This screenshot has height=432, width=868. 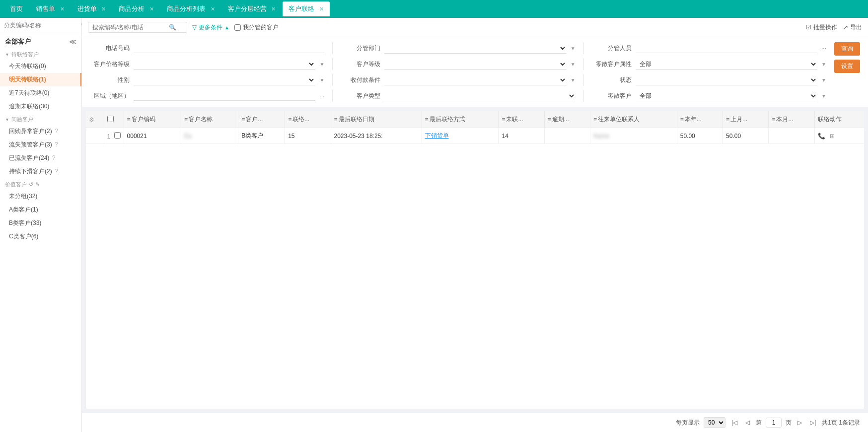 What do you see at coordinates (847, 49) in the screenshot?
I see `query-button: 查询` at bounding box center [847, 49].